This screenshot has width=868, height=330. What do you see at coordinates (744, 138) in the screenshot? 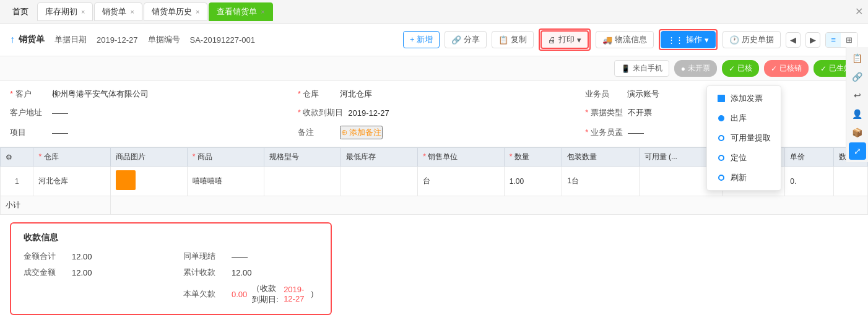
I see `operate-dropdown: 添加发票 出库 可用量提取 定位 刷新` at bounding box center [744, 138].